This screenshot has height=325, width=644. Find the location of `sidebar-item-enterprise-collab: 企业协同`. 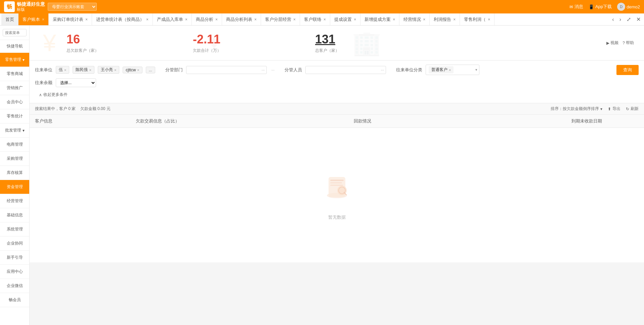

sidebar-item-enterprise-collab: 企业协同 is located at coordinates (15, 244).